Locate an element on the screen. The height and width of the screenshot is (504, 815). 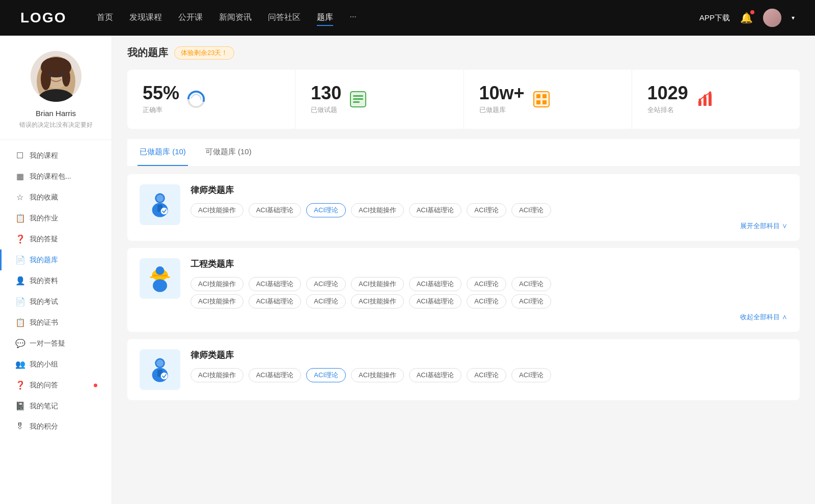
my-qa-icon: ❓ is located at coordinates (20, 385).